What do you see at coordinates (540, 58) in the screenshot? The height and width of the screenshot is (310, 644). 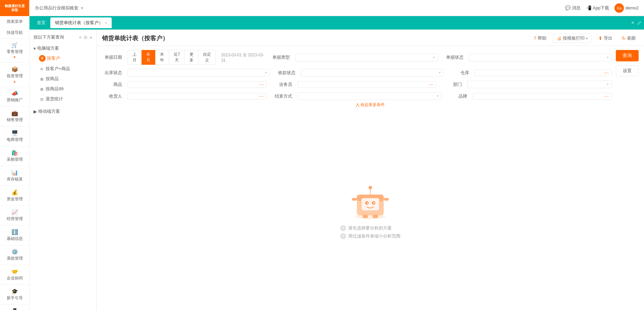 I see `bill-status-select: ▾` at bounding box center [540, 58].